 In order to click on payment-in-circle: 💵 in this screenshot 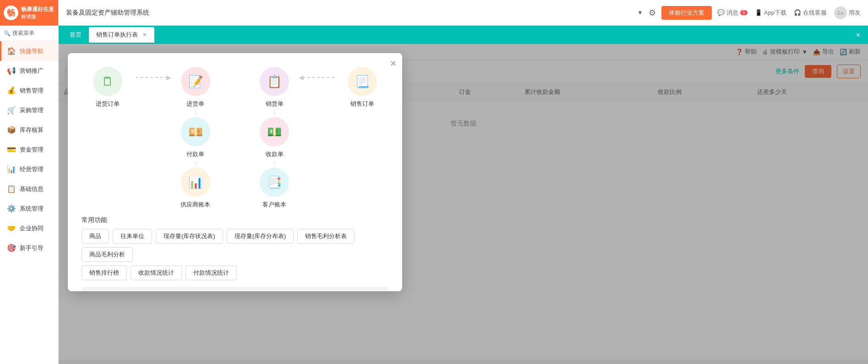, I will do `click(274, 132)`.